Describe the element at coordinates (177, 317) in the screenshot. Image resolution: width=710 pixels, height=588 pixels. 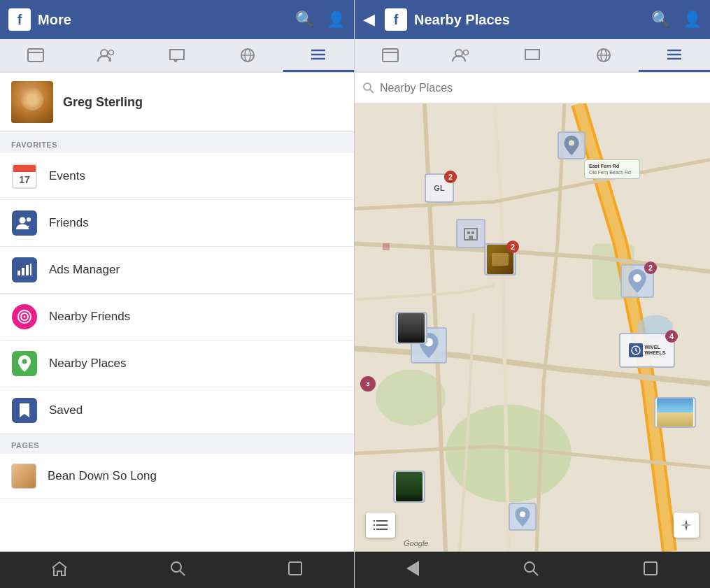
I see `menu-item-nearby-friends: Nearby Friends` at that location.